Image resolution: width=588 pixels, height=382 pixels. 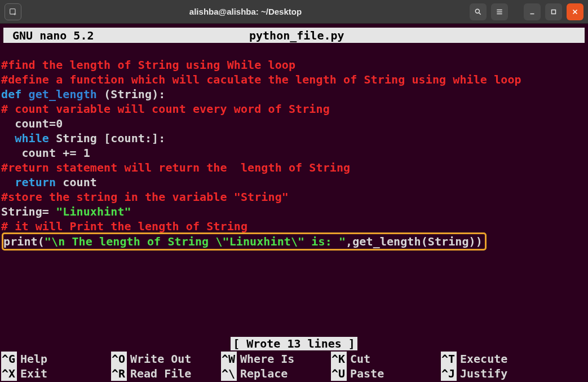 I want to click on code-line: #find the length of String using While l…, so click(x=148, y=65).